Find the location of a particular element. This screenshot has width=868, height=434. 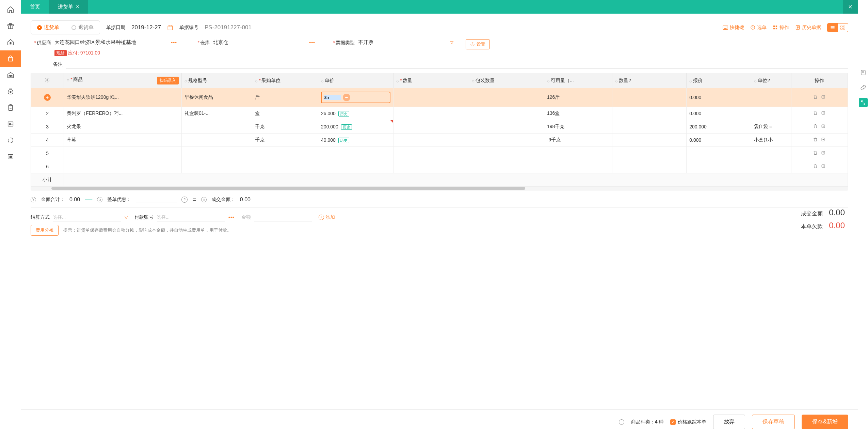

nav-moneybag: ¥ is located at coordinates (10, 91).